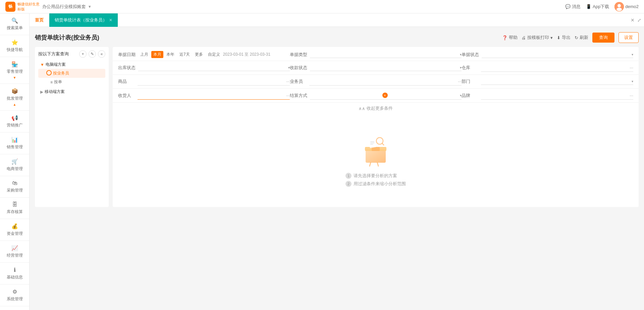 This screenshot has height=310, width=644. I want to click on tree-group-mobile-header: ▶ 移动端方案, so click(72, 92).